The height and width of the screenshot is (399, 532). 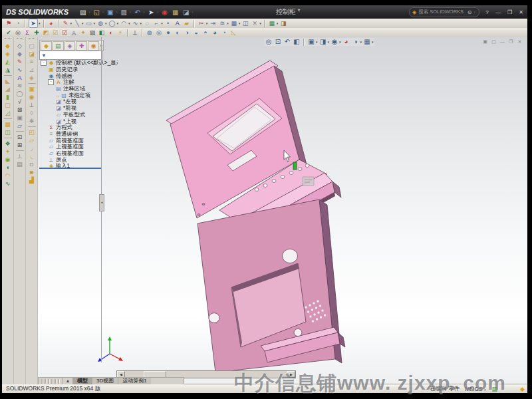 What do you see at coordinates (362, 42) in the screenshot?
I see `apply-scene-icon-dropdown: ▾` at bounding box center [362, 42].